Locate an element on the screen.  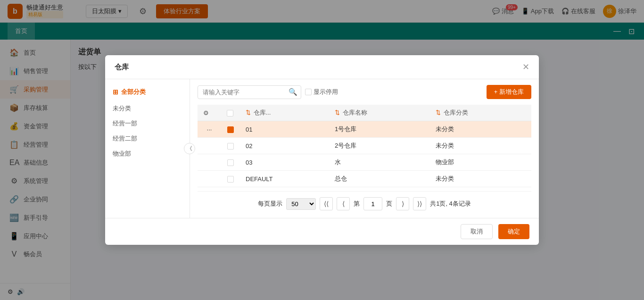
cancel-button: 取消 is located at coordinates (477, 232).